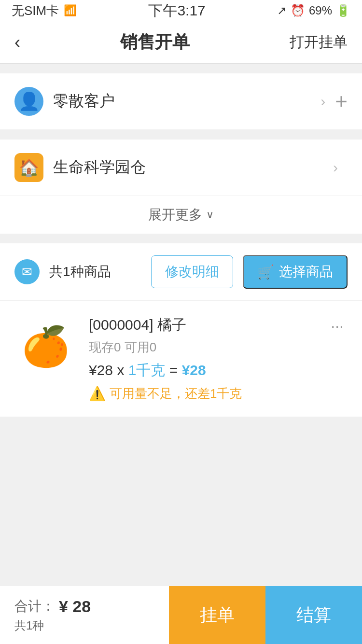  What do you see at coordinates (35, 11) in the screenshot?
I see `carrier-text: 无SIM卡` at bounding box center [35, 11].